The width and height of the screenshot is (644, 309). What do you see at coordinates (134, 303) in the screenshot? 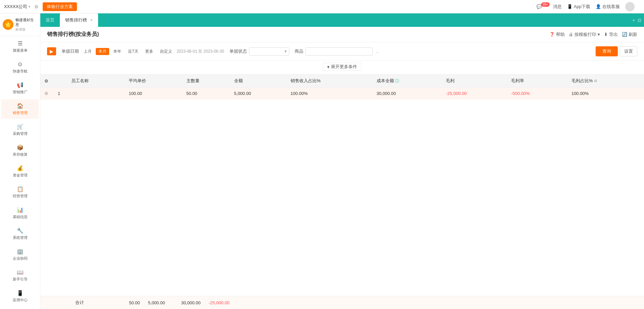
I see `footer-qty: 50.00` at bounding box center [134, 303].